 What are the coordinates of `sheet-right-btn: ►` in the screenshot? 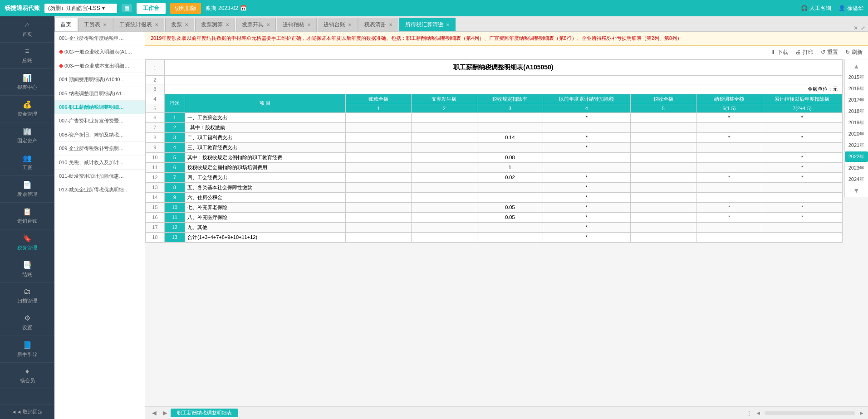 It's located at (165, 413).